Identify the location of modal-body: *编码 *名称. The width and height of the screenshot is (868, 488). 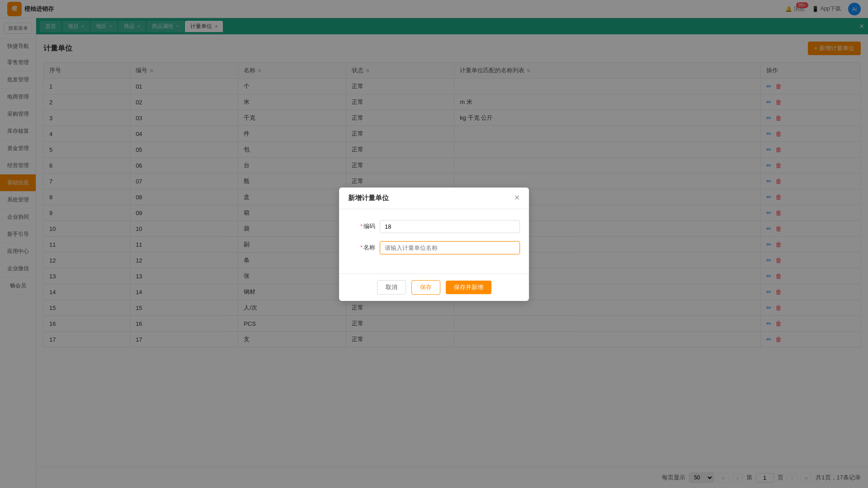
(434, 241).